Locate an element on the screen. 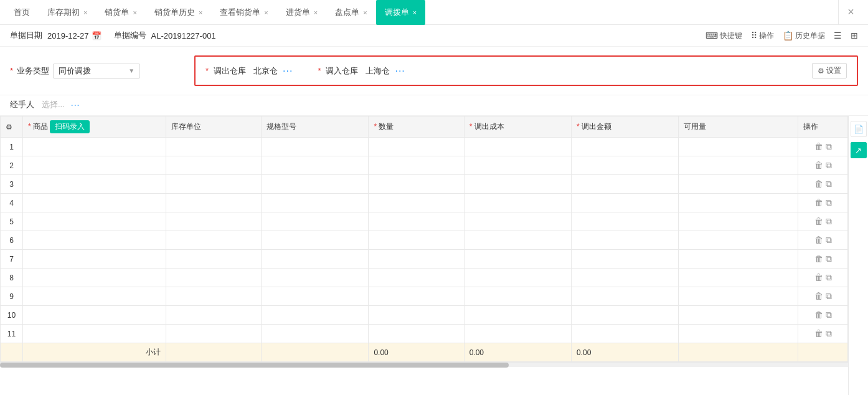  shortcut-btn: ⌨ 快捷键 is located at coordinates (724, 36).